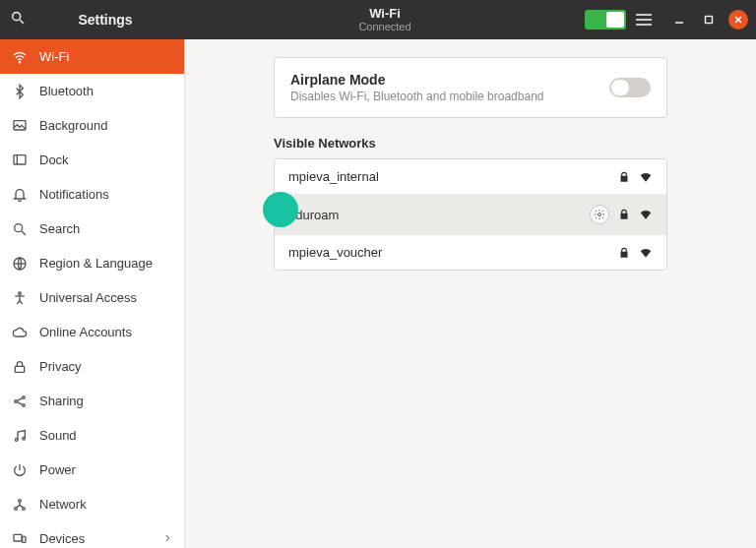 The image size is (756, 548). Describe the element at coordinates (93, 366) in the screenshot. I see `sidebar-item-privacy: Privacy` at that location.